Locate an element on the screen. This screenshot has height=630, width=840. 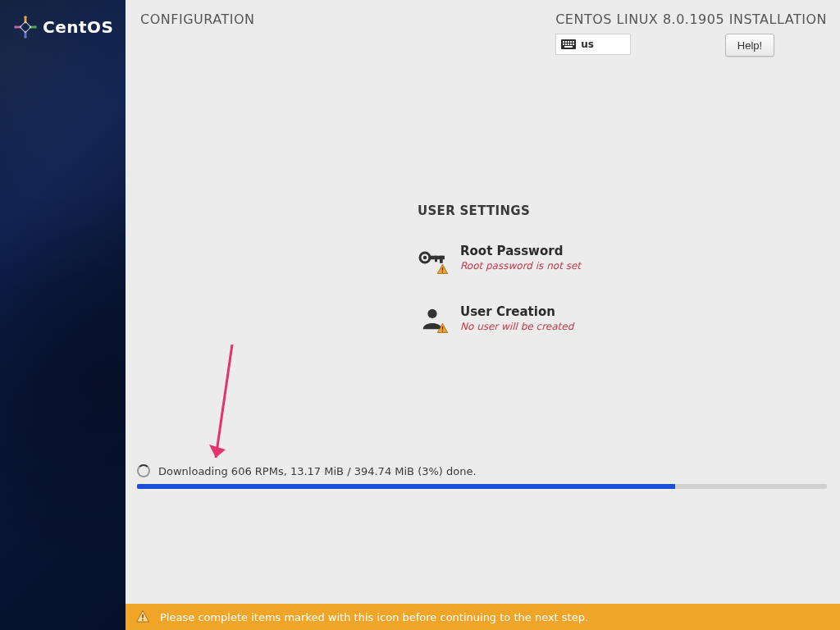
key-icon is located at coordinates (432, 258).